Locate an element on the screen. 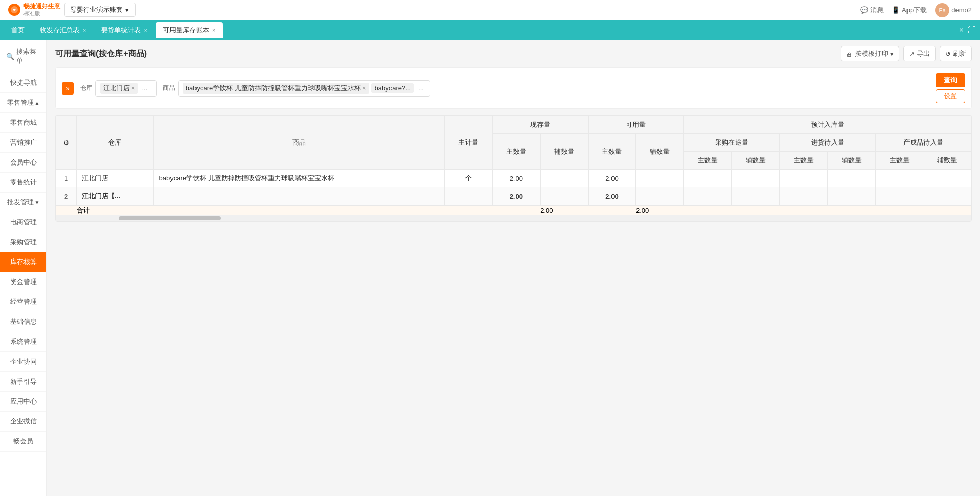 This screenshot has height=496, width=980. th-current-main-qty: 主数量 is located at coordinates (516, 152).